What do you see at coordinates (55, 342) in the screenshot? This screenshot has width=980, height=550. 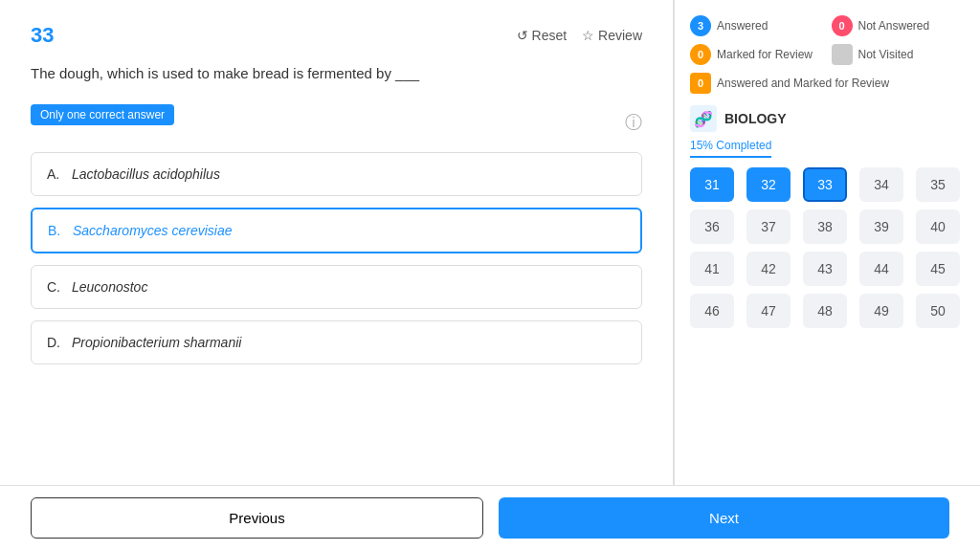 I see `option-d-letter: D.` at bounding box center [55, 342].